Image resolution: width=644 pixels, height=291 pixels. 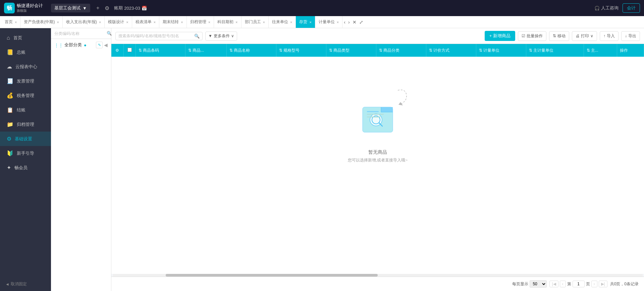 I want to click on sidebar-item-tax: 💰 税务管理, so click(x=25, y=95).